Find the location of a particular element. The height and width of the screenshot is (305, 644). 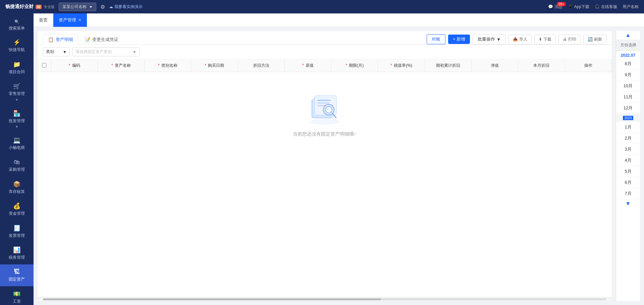

sub-tab-bar: 📋 资产明细 📝 变更生成凭证 对账 + 新增 批量操作 ▼ is located at coordinates (325, 38).